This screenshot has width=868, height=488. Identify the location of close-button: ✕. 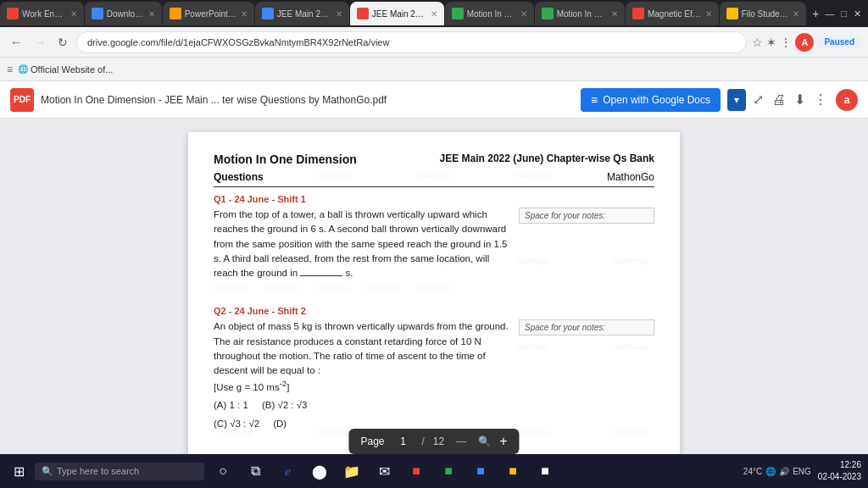
(858, 14).